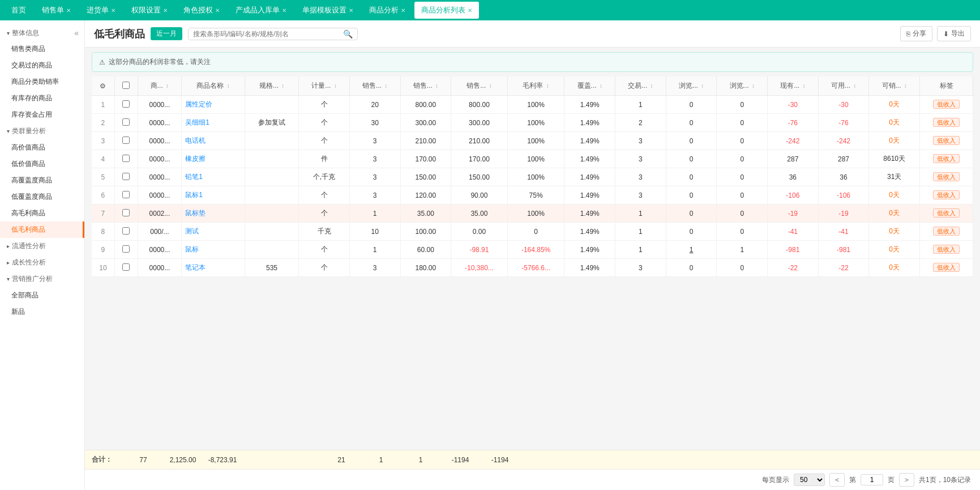 This screenshot has width=980, height=490. What do you see at coordinates (328, 10) in the screenshot?
I see `nav-item-template: 单据模板设置 ✕` at bounding box center [328, 10].